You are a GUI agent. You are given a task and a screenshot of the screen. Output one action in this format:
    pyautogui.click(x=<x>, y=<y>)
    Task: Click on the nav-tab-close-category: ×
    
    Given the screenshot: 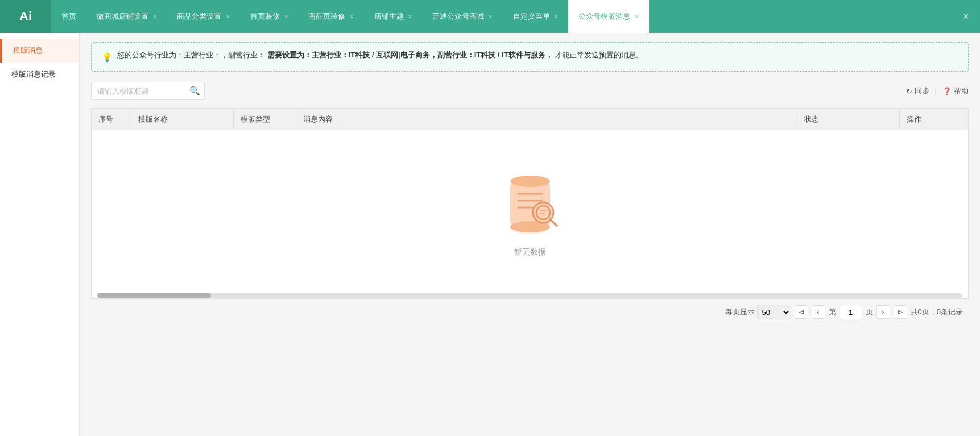 What is the action you would take?
    pyautogui.click(x=228, y=16)
    